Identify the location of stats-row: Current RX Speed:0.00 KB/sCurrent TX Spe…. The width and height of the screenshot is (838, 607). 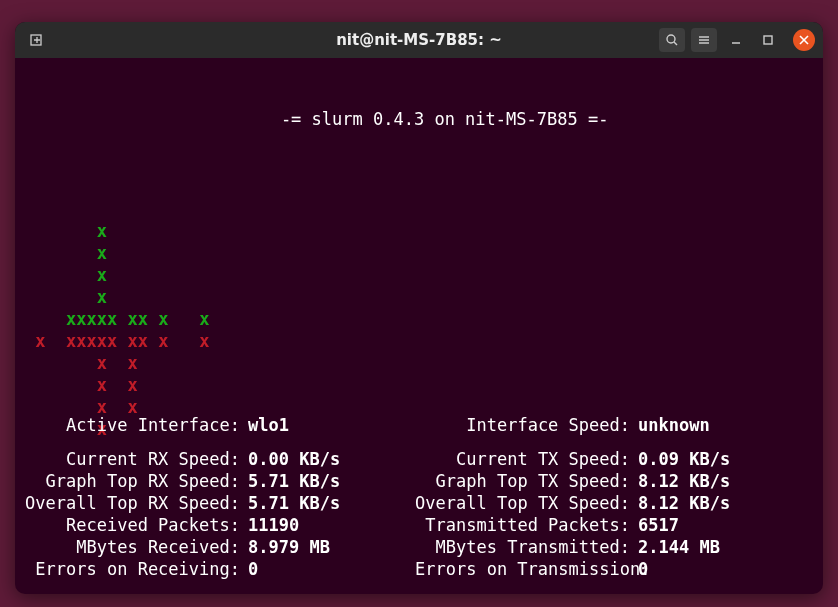
(419, 459).